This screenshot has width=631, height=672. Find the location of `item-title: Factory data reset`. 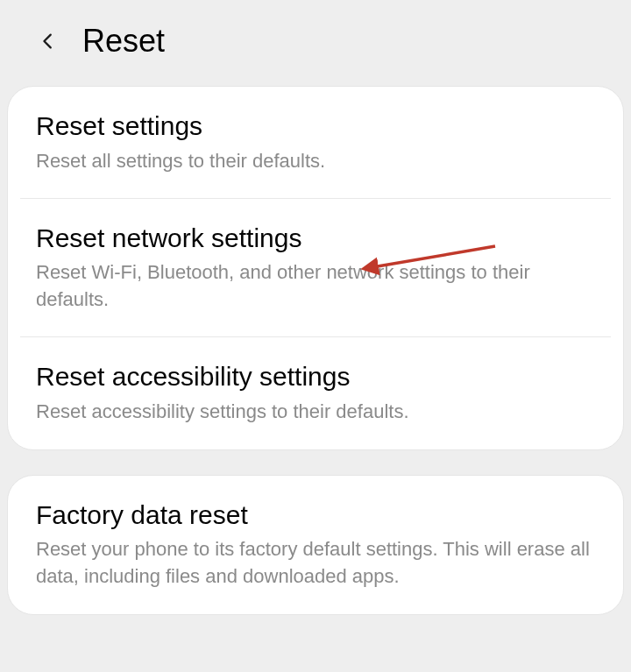

item-title: Factory data reset is located at coordinates (316, 515).